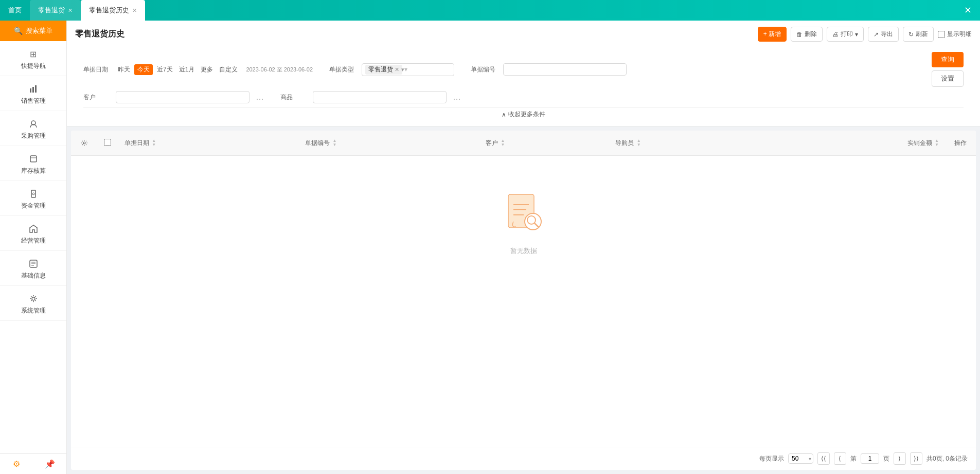 This screenshot has height=474, width=980. I want to click on show-detail-toggle: 显示明细, so click(955, 34).